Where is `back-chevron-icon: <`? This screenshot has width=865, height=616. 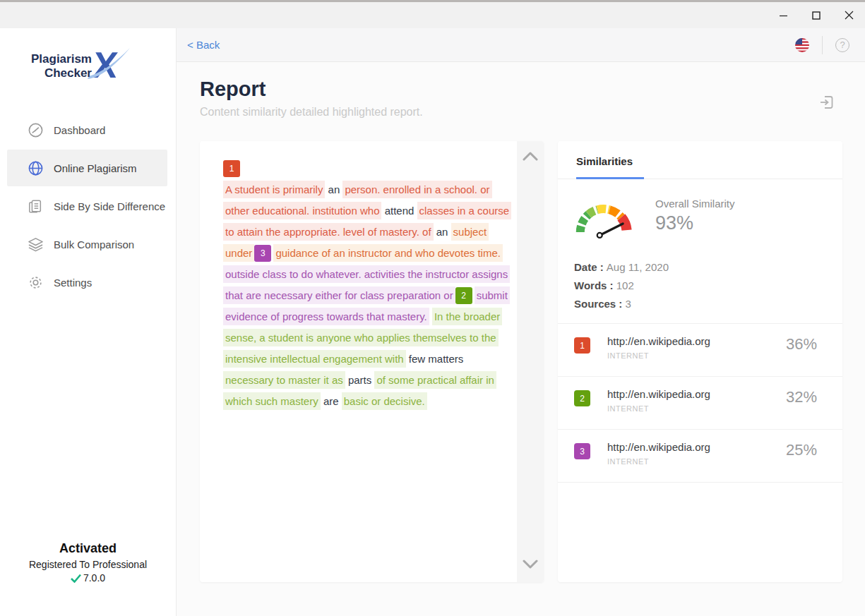 back-chevron-icon: < is located at coordinates (191, 45).